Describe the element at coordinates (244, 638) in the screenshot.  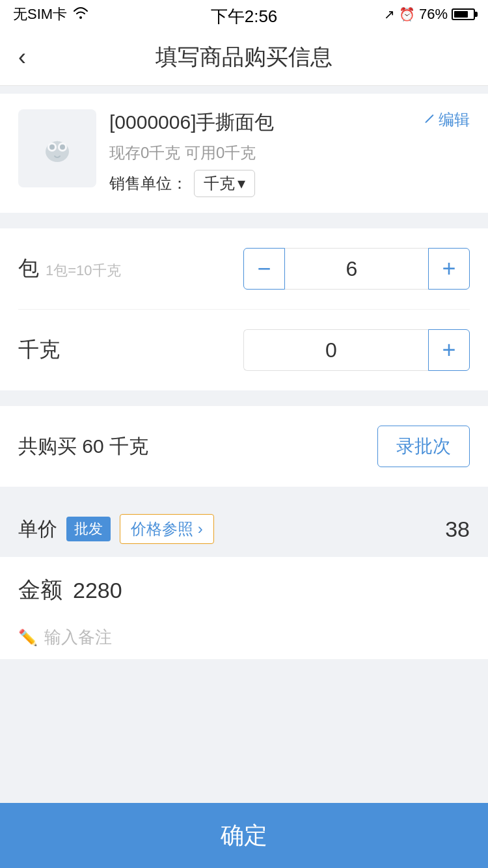
I see `remark-row: ✏️ 输入备注` at that location.